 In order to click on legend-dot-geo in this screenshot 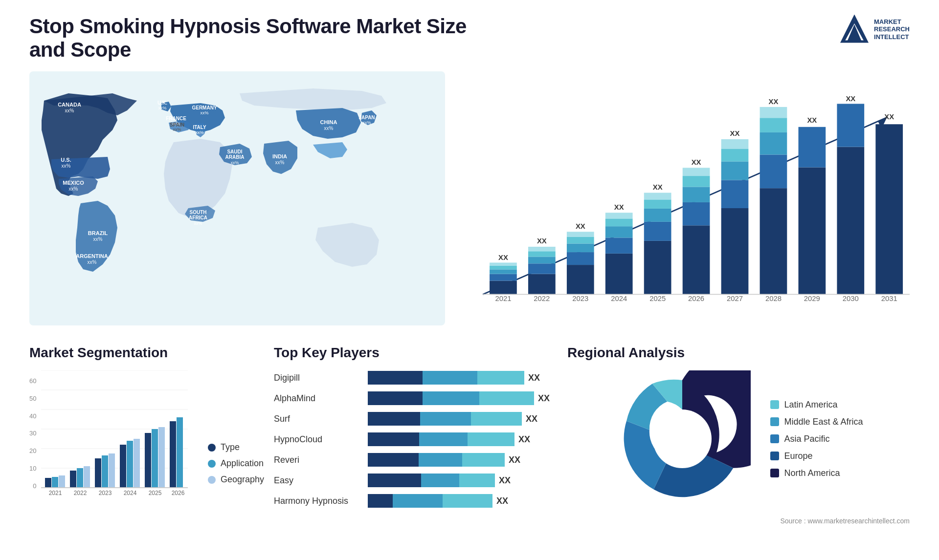, I will do `click(212, 480)`.